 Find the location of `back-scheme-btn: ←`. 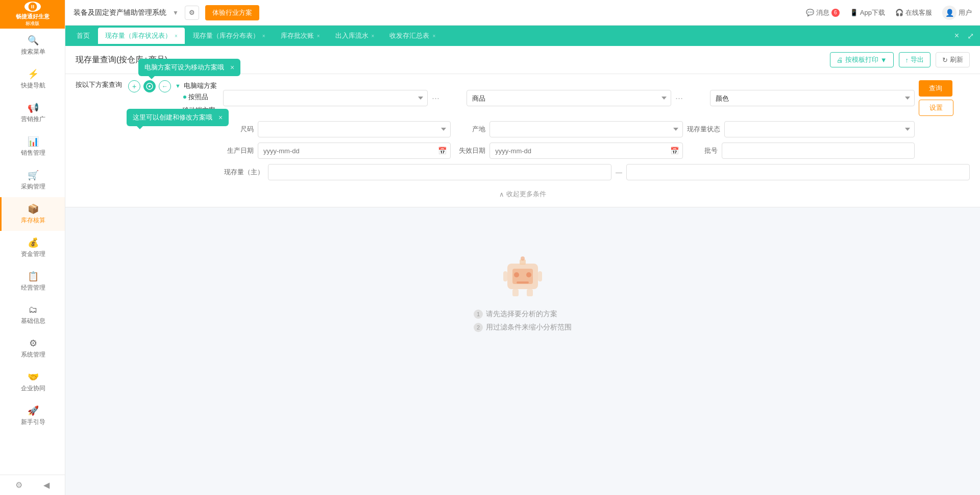

back-scheme-btn: ← is located at coordinates (165, 86).